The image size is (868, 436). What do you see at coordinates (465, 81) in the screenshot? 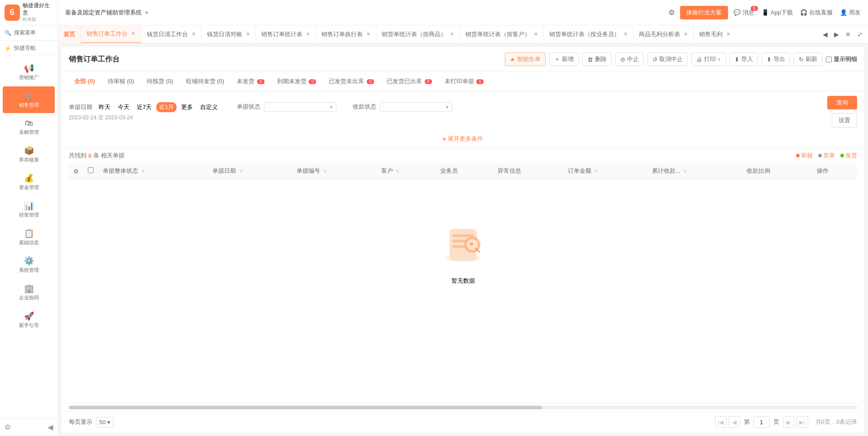
I see `subtab-not-printed: 未打印单据 0` at bounding box center [465, 81].